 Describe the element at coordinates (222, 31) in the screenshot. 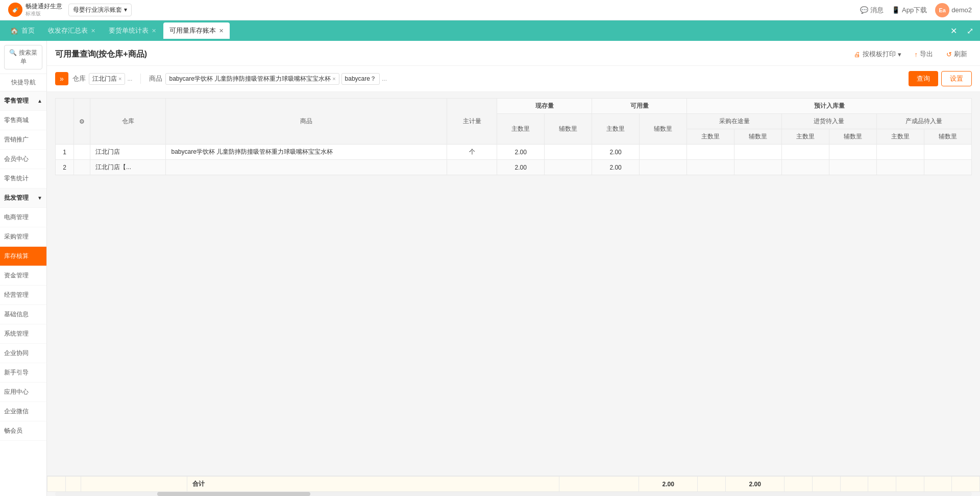

I see `tab-available-stock-close: ✕` at that location.